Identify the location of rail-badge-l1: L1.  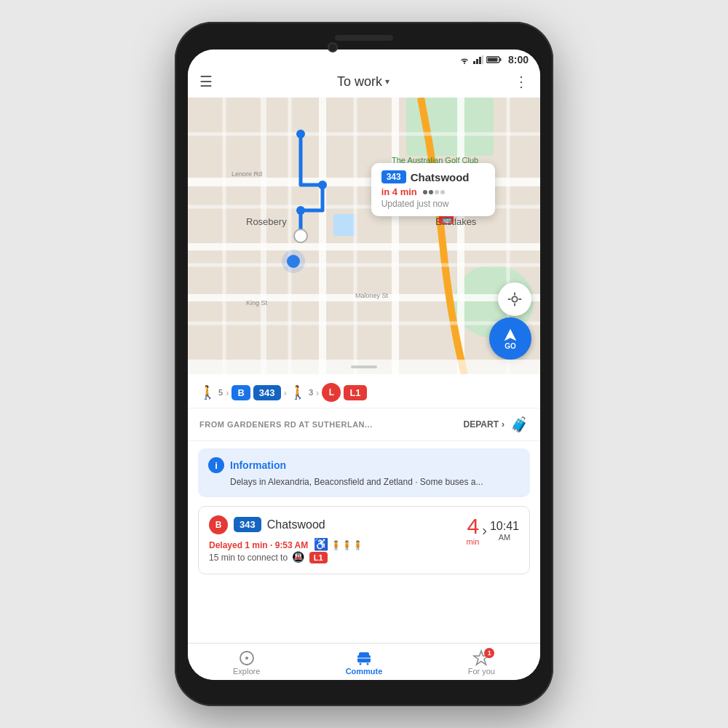
(355, 393).